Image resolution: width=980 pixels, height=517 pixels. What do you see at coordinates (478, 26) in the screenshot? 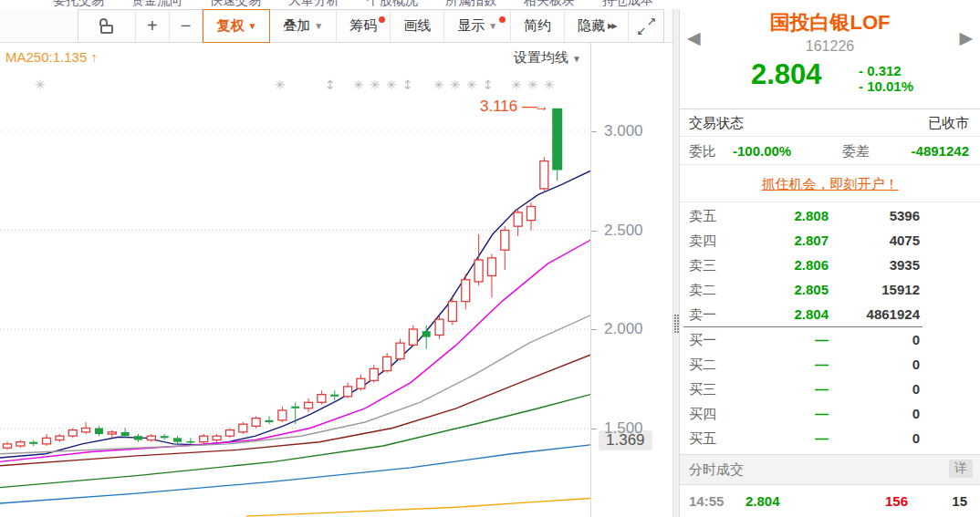
I see `xianshi-button: 显示▼` at bounding box center [478, 26].